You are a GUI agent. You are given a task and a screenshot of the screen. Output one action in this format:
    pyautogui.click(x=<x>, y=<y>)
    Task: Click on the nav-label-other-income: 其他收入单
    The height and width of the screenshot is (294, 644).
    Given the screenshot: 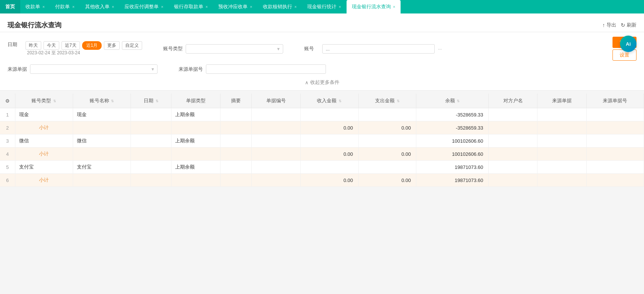 What is the action you would take?
    pyautogui.click(x=98, y=7)
    